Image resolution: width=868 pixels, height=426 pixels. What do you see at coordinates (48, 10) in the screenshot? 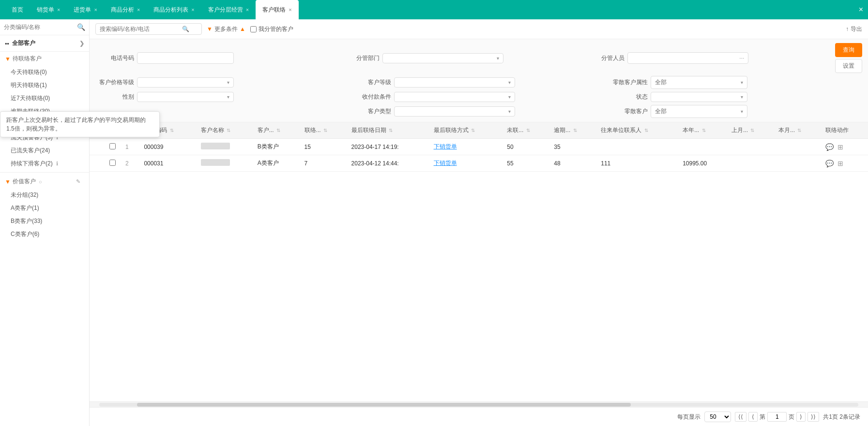
I see `nav-tab-sales: 销货单 ×` at bounding box center [48, 10].